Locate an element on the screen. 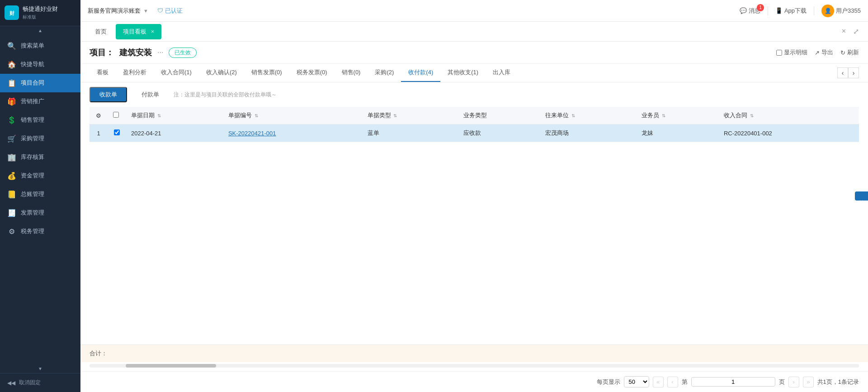 The image size is (868, 392). current-page-input is located at coordinates (733, 382).